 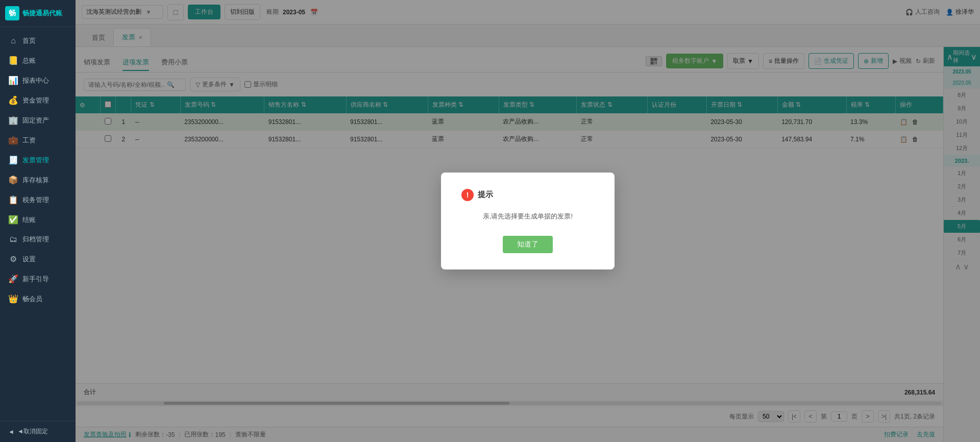 What do you see at coordinates (13, 140) in the screenshot?
I see `payroll-icon: 💼` at bounding box center [13, 140].